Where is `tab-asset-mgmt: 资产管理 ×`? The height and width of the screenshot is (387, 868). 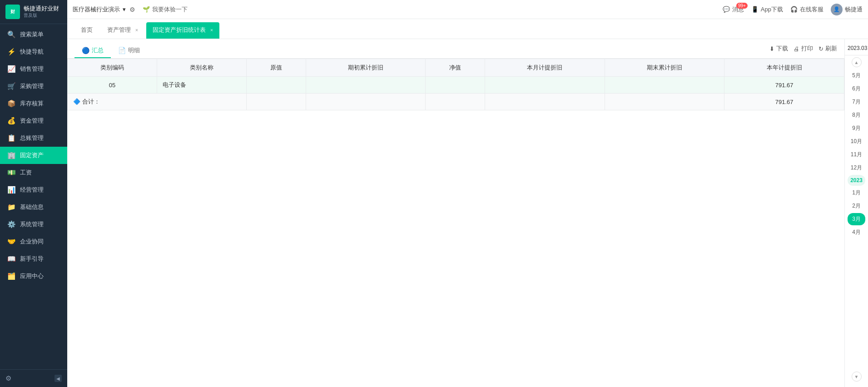
tab-asset-mgmt: 资产管理 × is located at coordinates (123, 30).